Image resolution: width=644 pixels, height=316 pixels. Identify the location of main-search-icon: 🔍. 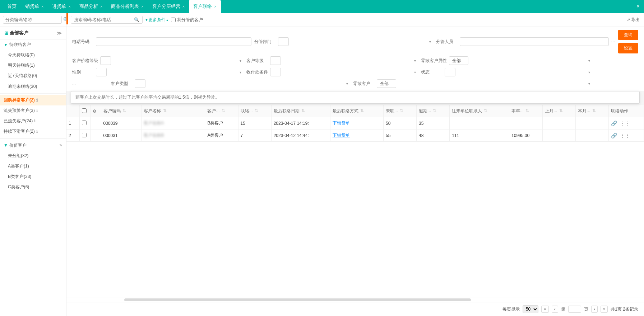
(136, 20).